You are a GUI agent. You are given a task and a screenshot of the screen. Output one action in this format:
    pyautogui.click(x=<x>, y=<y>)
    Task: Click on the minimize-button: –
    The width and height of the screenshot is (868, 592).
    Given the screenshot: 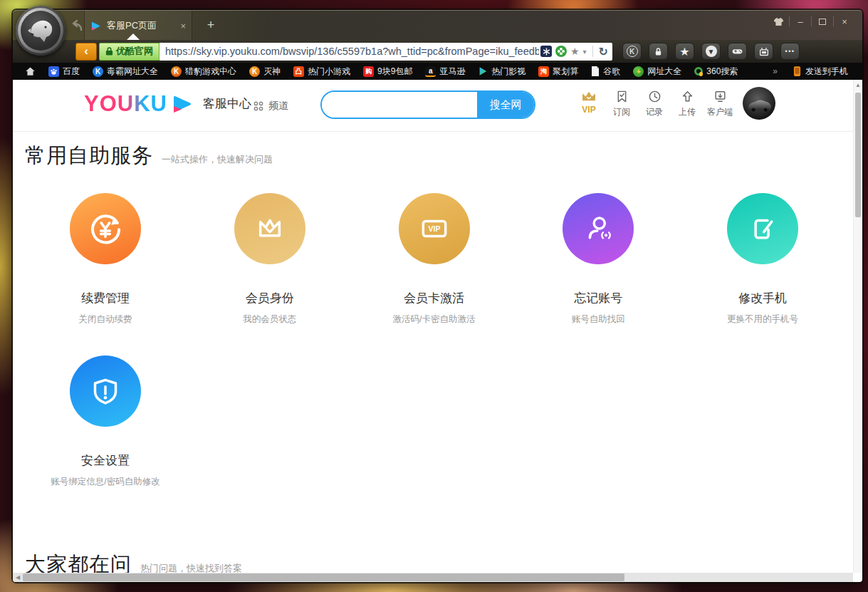 What is the action you would take?
    pyautogui.click(x=800, y=21)
    